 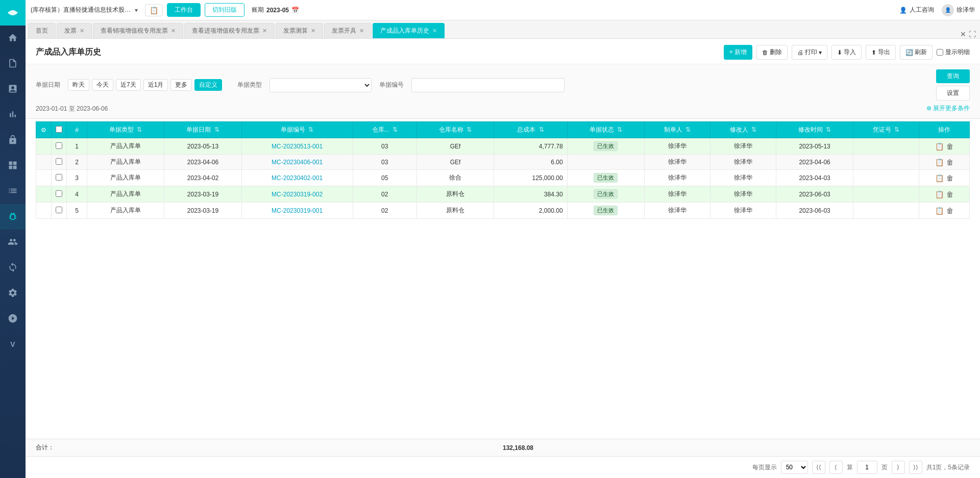 I want to click on th-creator: 制单人 ⇅, so click(x=677, y=130).